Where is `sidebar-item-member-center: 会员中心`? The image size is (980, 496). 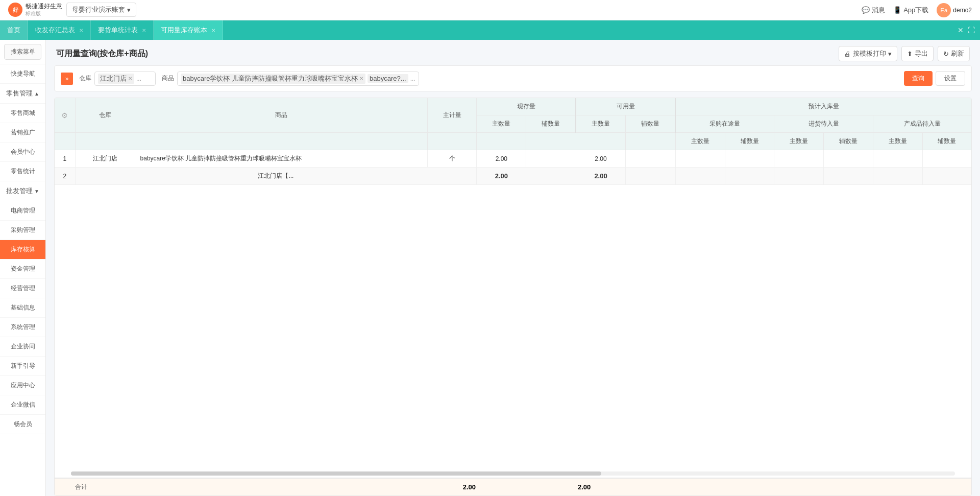
sidebar-item-member-center: 会员中心 is located at coordinates (22, 152).